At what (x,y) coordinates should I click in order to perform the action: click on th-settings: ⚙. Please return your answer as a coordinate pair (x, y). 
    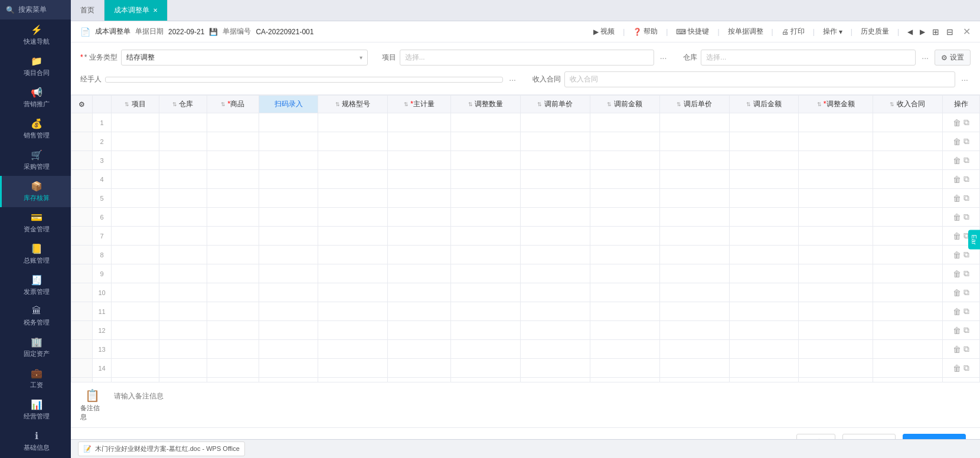
    Looking at the image, I should click on (82, 104).